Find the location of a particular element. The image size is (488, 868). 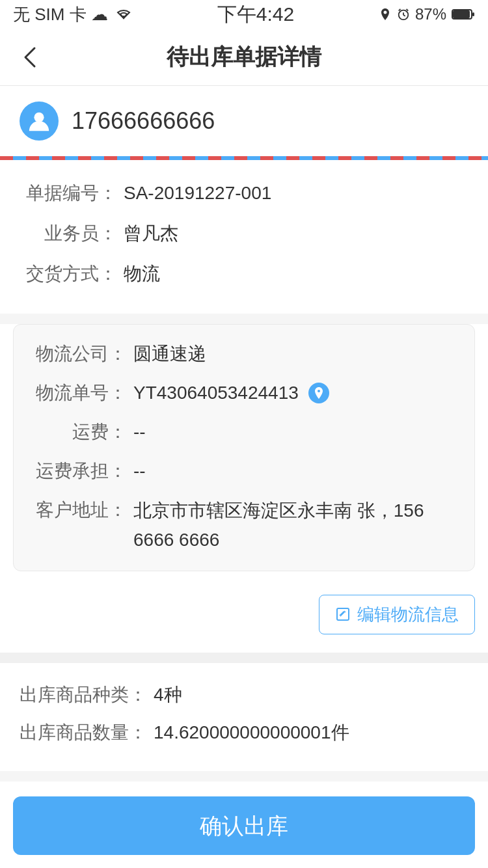

freight-value: -- is located at coordinates (296, 432).